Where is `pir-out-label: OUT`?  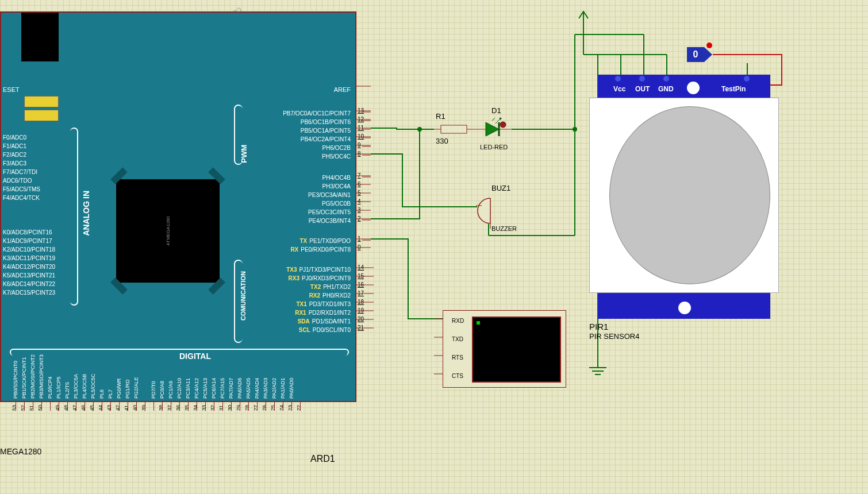
pir-out-label: OUT is located at coordinates (643, 89).